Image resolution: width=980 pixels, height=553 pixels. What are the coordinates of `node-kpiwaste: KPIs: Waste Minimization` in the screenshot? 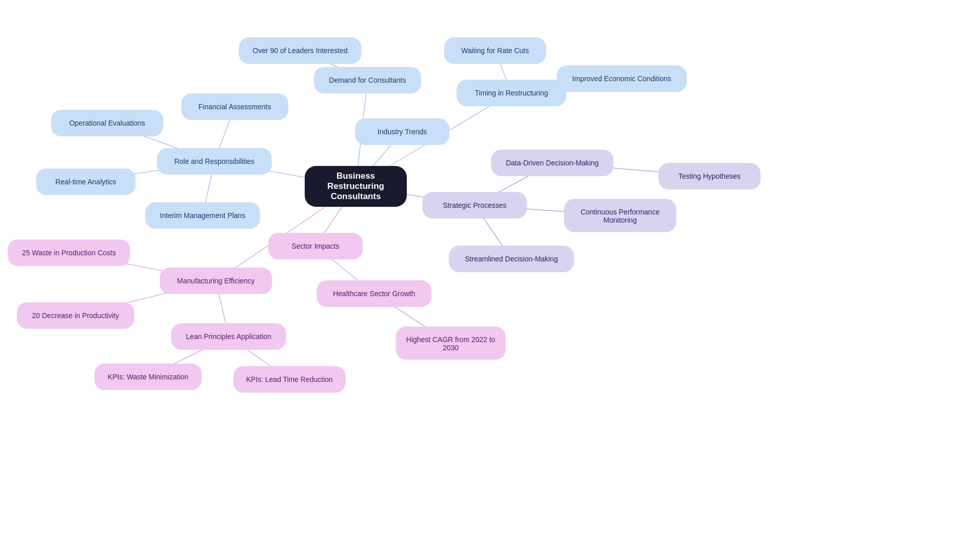 It's located at (148, 377).